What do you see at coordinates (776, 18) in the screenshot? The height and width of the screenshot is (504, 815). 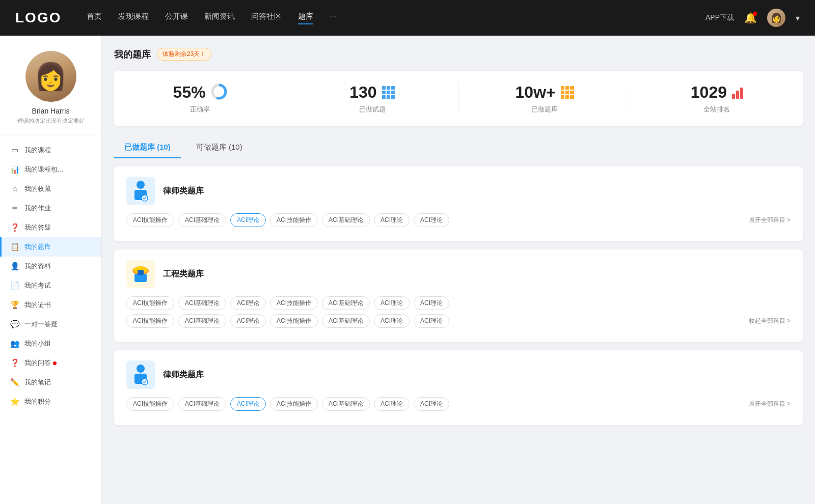 I see `avatar-face: 👩` at bounding box center [776, 18].